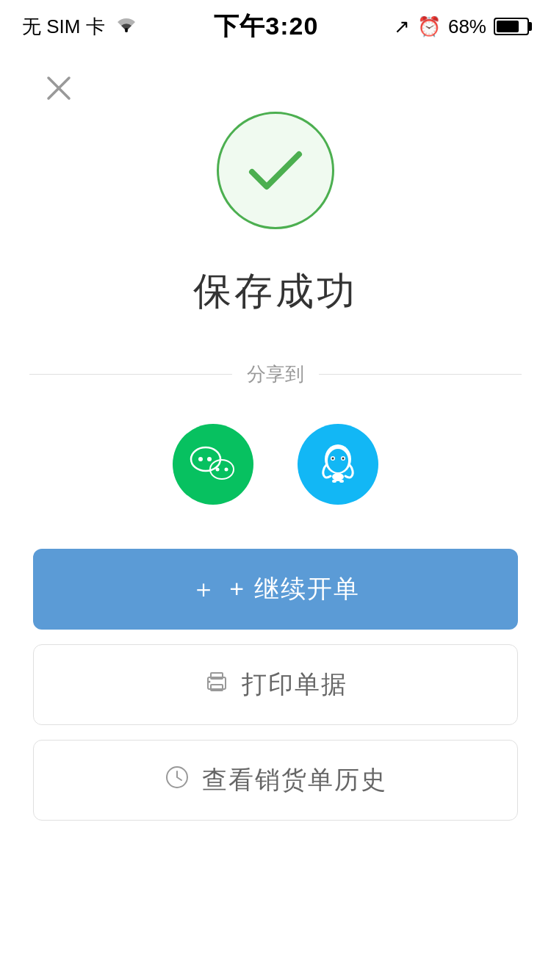  What do you see at coordinates (276, 292) in the screenshot?
I see `success-title: 保存成功` at bounding box center [276, 292].